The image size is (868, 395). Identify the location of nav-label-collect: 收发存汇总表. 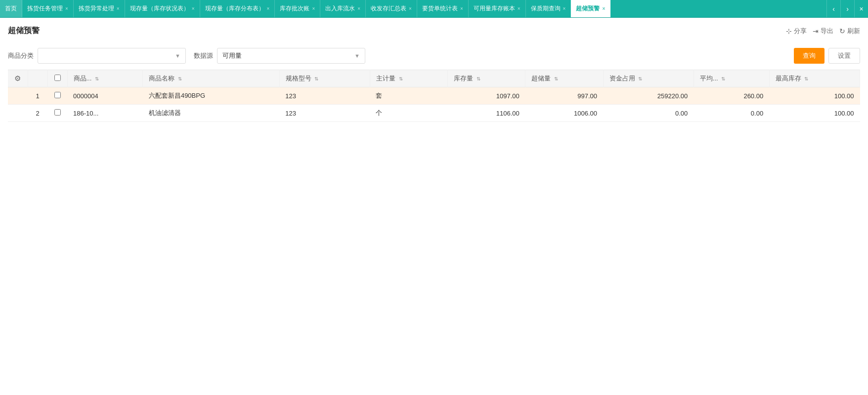
(389, 9).